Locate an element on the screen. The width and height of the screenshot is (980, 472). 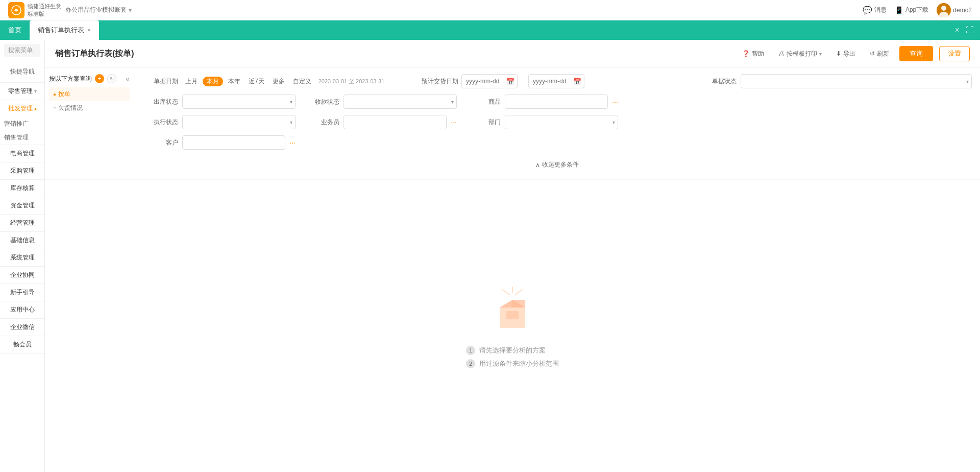
product-input is located at coordinates (556, 102).